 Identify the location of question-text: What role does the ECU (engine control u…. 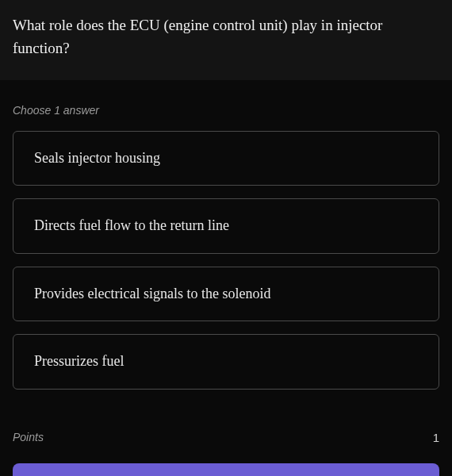
(226, 36).